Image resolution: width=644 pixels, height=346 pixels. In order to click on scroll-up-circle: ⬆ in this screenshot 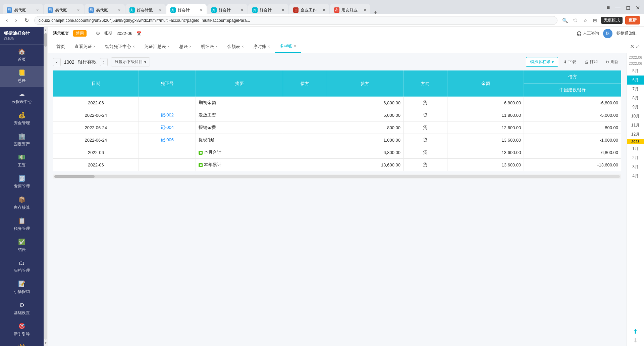, I will do `click(635, 332)`.